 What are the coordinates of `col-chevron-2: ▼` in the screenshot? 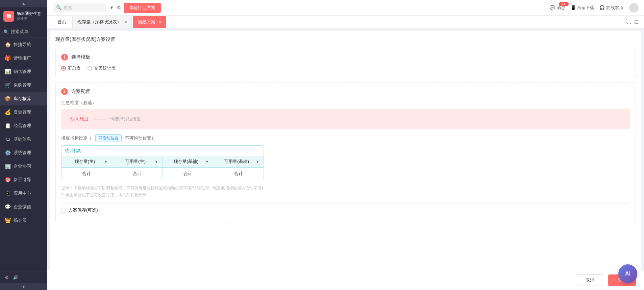 It's located at (207, 162).